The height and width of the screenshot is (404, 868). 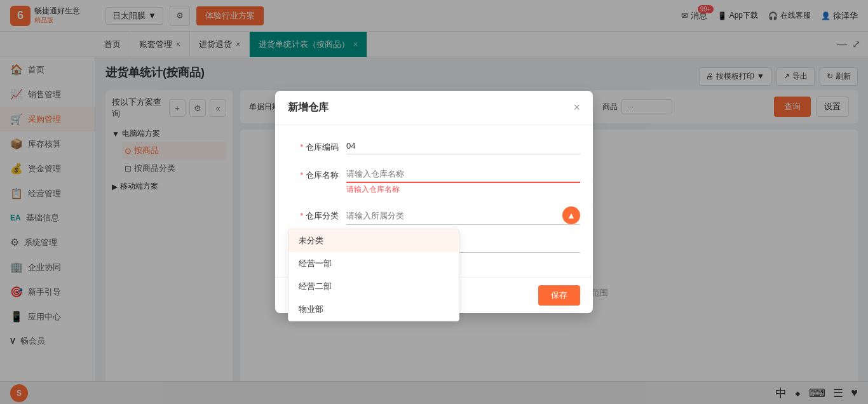 I want to click on classify-input, so click(x=454, y=216).